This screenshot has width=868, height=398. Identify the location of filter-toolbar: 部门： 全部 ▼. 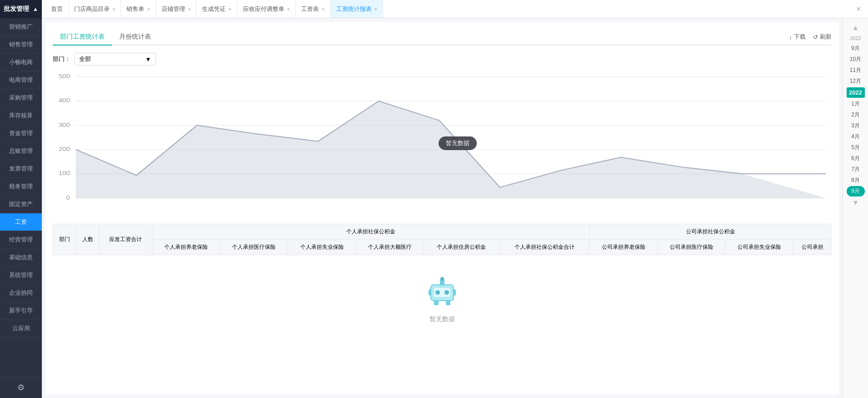
(442, 59).